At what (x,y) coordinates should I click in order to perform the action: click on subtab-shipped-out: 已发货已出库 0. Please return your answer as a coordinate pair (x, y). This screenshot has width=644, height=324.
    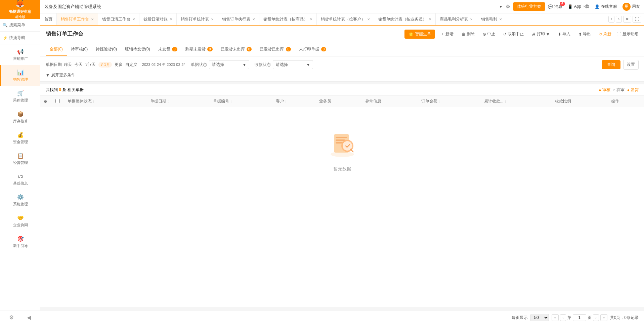
    Looking at the image, I should click on (275, 50).